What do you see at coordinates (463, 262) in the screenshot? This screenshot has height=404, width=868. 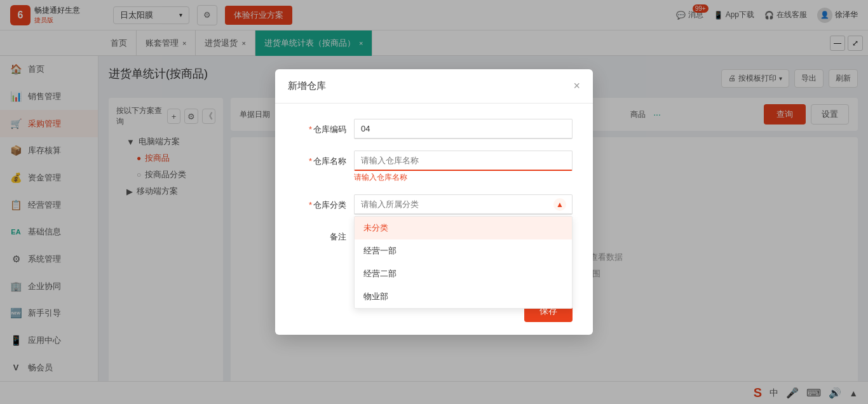 I see `category-dropdown-list: 未分类 经营一部 经营二部 物业部` at bounding box center [463, 262].